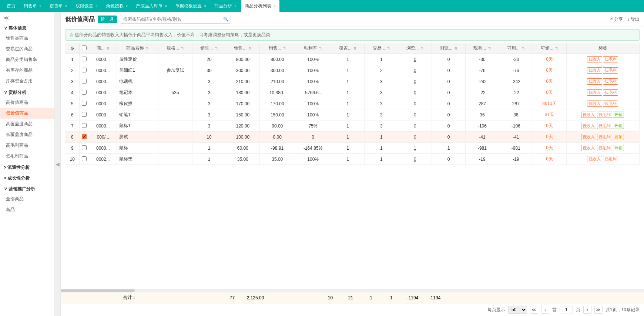 The height and width of the screenshot is (316, 644). What do you see at coordinates (209, 48) in the screenshot?
I see `th-sales1: 销售... ⇅` at bounding box center [209, 48].